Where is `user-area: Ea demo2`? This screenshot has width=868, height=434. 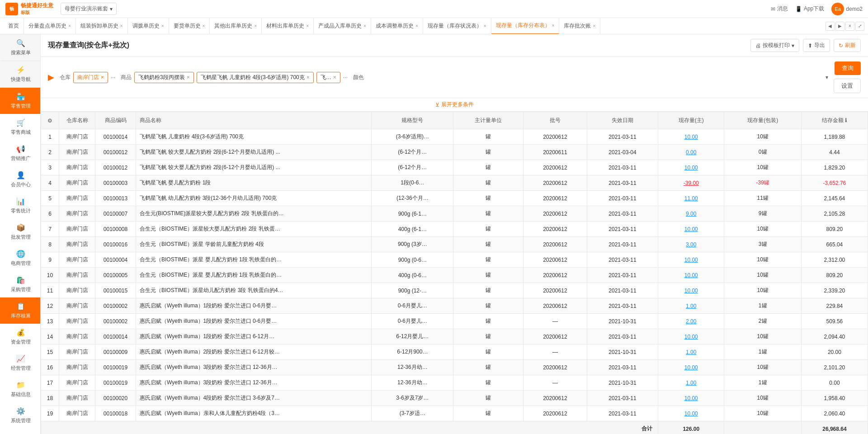
user-area: Ea demo2 is located at coordinates (847, 9).